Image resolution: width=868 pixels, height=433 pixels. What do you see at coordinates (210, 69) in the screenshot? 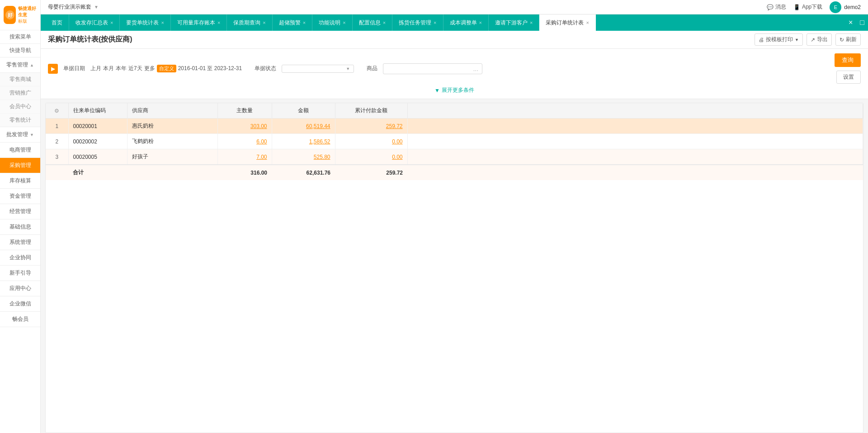
I see `date-range-display: 2016-01-01 至 2023-12-31` at bounding box center [210, 69].